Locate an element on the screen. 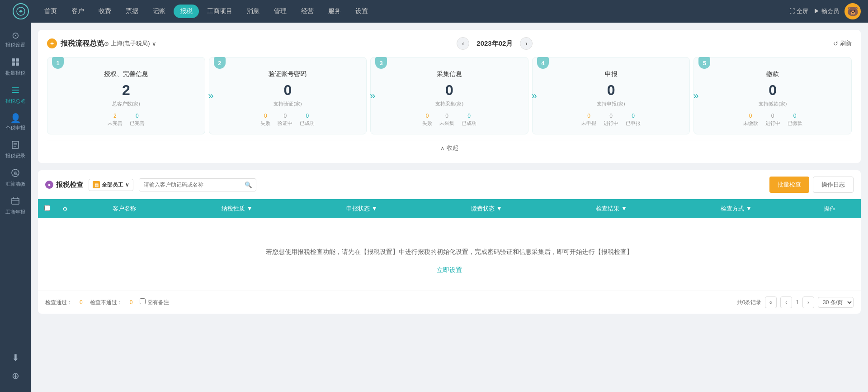 Image resolution: width=868 pixels, height=392 pixels. pass-label: 检查通过： is located at coordinates (59, 302).